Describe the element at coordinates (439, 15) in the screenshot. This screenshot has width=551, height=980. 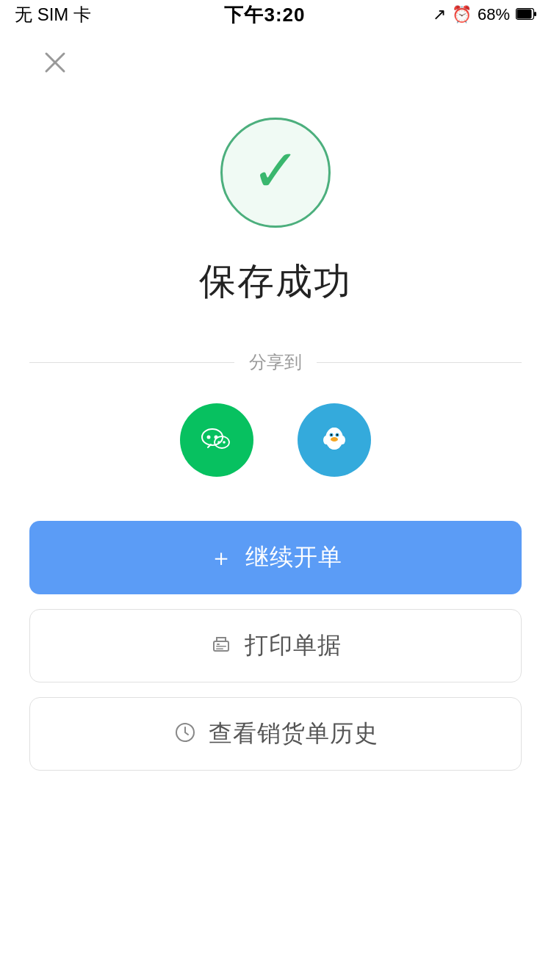
I see `location-icon: ↗` at that location.